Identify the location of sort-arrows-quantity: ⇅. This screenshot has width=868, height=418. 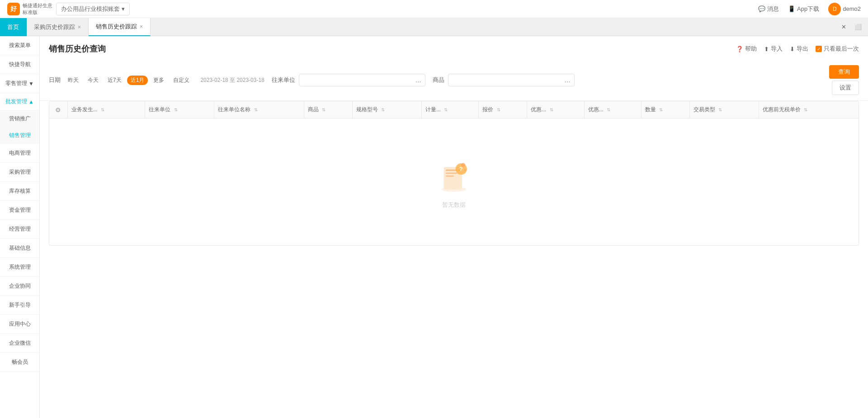
(661, 109).